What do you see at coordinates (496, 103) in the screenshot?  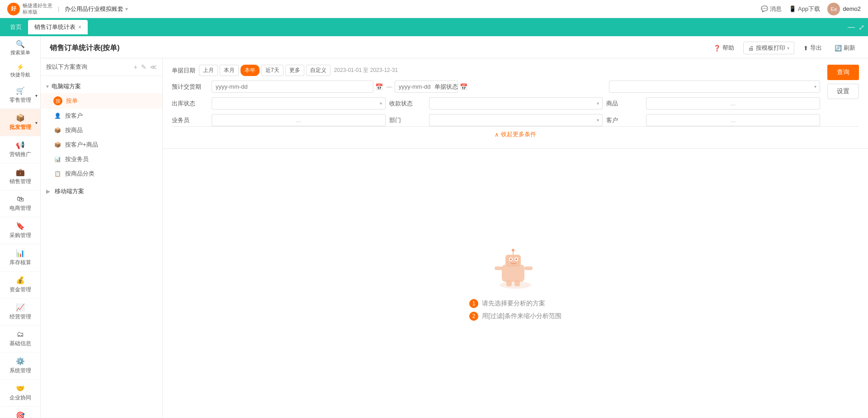 I see `filter-row-3: 出库状态 ▾ 收款状态` at bounding box center [496, 103].